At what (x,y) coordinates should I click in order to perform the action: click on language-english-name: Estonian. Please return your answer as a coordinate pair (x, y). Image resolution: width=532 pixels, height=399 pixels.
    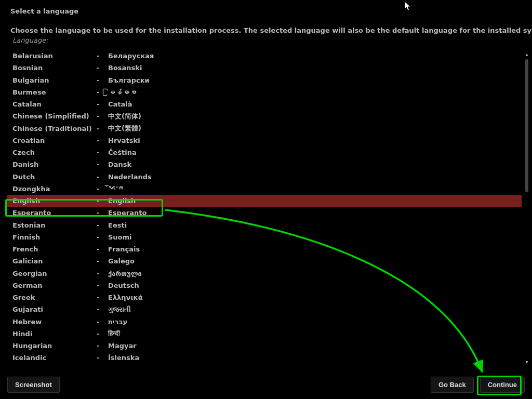
    Looking at the image, I should click on (55, 225).